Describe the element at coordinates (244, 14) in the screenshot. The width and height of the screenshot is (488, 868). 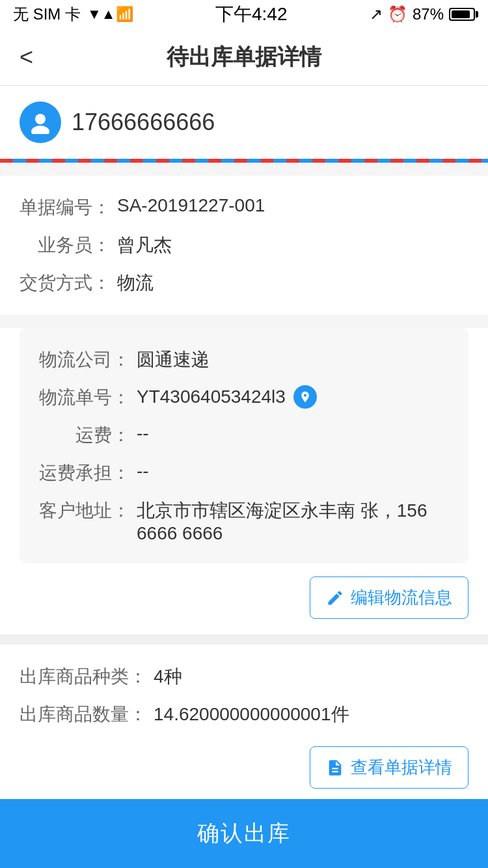
I see `status-bar: 无 SIM 卡 ▼▲📶 下午4:42 ↗ ⏰ 87%` at that location.